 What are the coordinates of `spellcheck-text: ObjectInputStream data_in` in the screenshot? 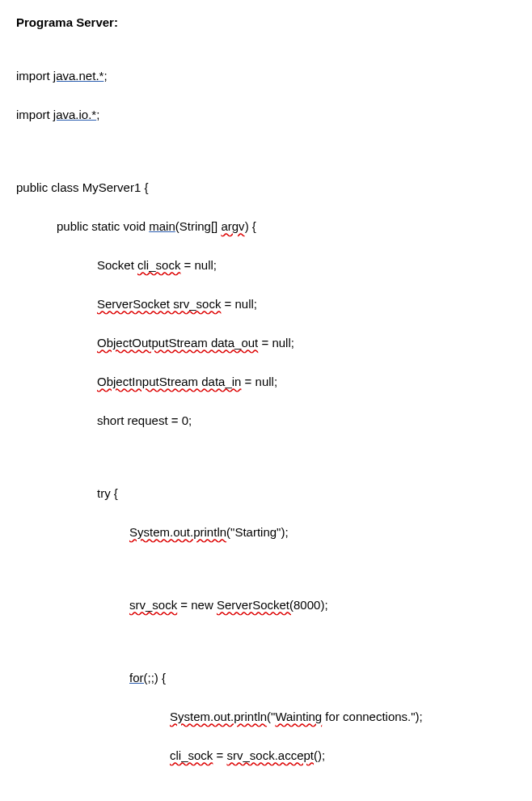 It's located at (169, 382).